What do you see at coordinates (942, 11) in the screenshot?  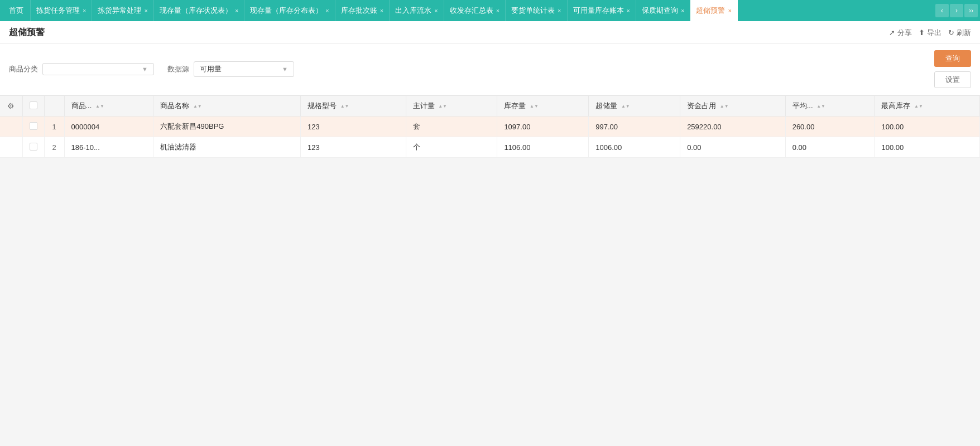 I see `nav-prev-button: ‹` at bounding box center [942, 11].